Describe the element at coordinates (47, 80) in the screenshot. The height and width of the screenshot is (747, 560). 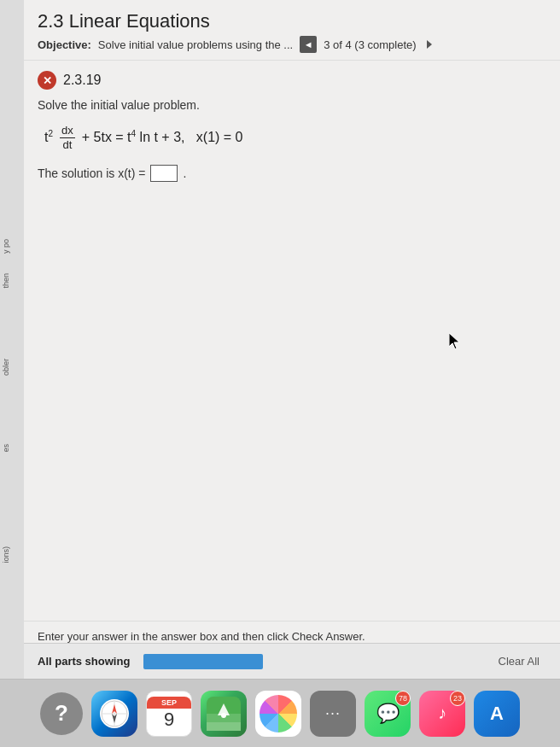
I see `problem-close-badge: ✕` at that location.